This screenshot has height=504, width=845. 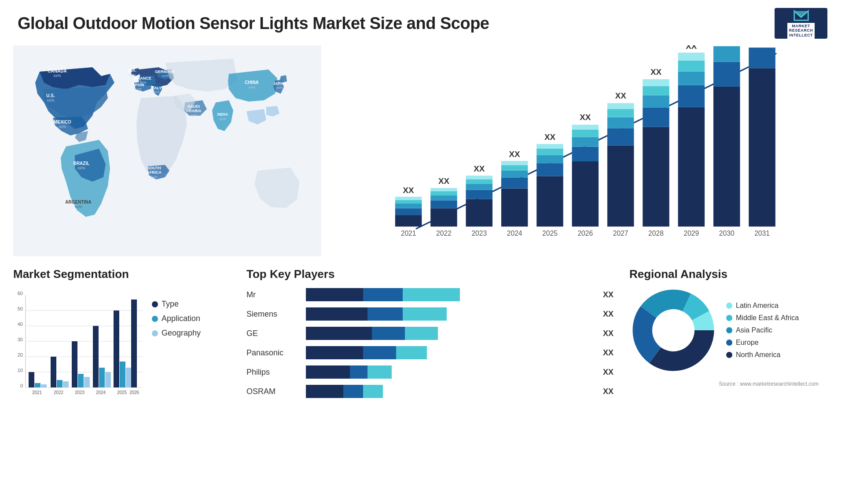 What do you see at coordinates (176, 333) in the screenshot?
I see `legend-geography: Geography` at bounding box center [176, 333].